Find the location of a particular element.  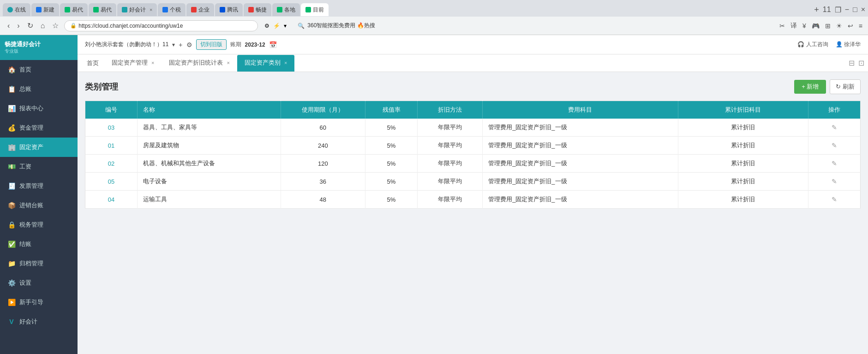

tab-close-4: × is located at coordinates (151, 10).